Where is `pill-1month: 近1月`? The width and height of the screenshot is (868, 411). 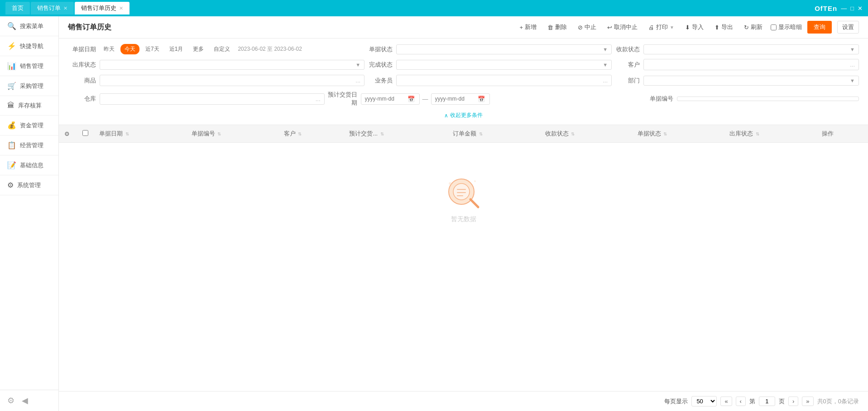 pill-1month: 近1月 is located at coordinates (177, 49).